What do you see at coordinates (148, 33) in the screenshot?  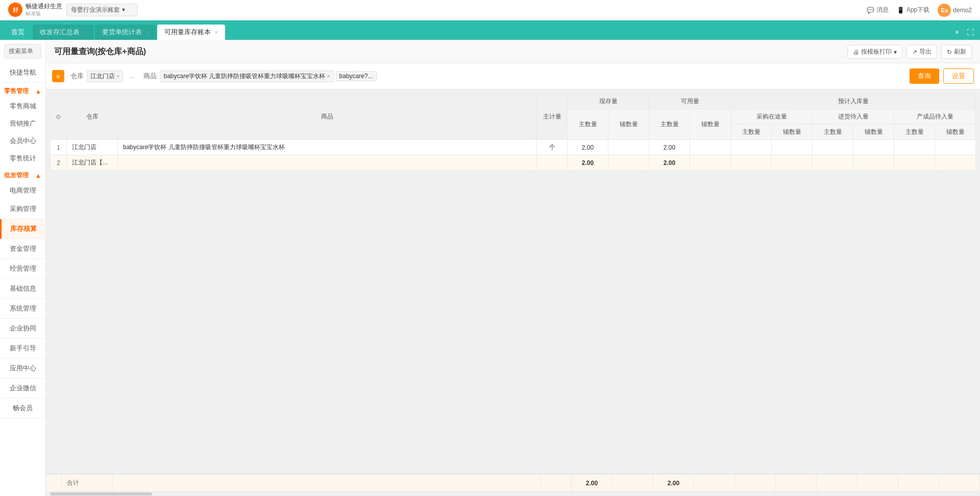 I see `tab-order-stats-close: ×` at bounding box center [148, 33].